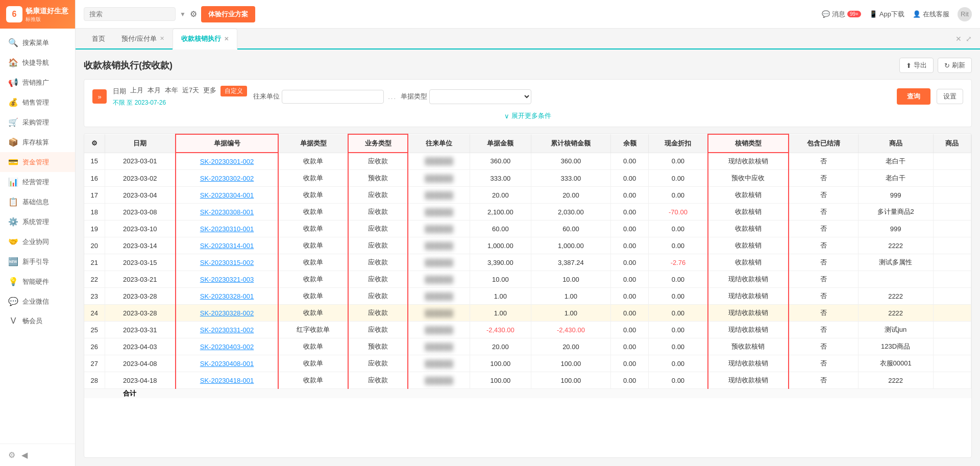  I want to click on cell-doc-type: 红字收款单, so click(313, 330).